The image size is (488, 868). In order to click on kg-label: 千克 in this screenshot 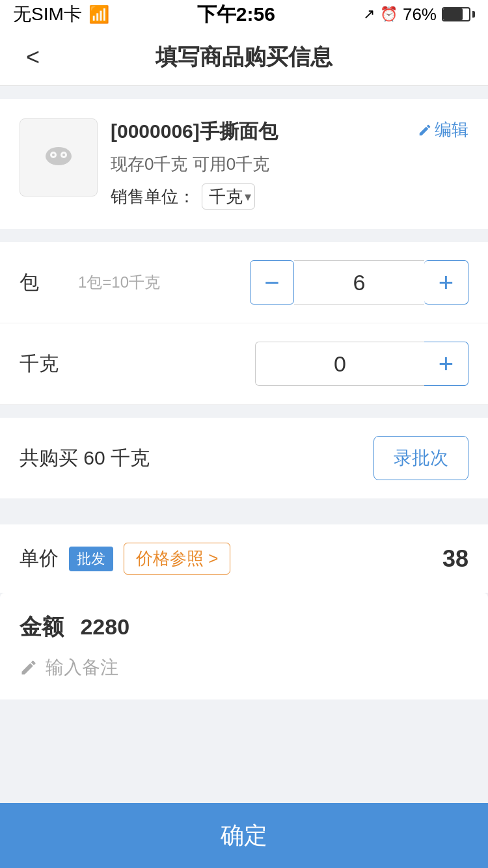, I will do `click(46, 364)`.